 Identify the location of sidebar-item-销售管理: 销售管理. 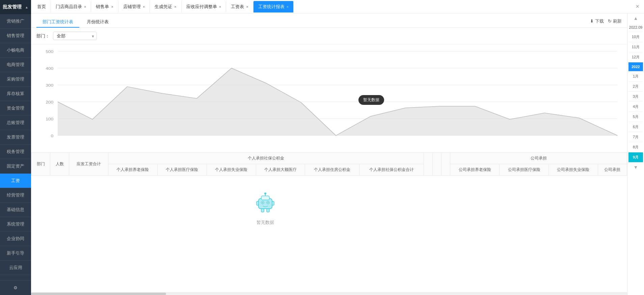
(16, 36).